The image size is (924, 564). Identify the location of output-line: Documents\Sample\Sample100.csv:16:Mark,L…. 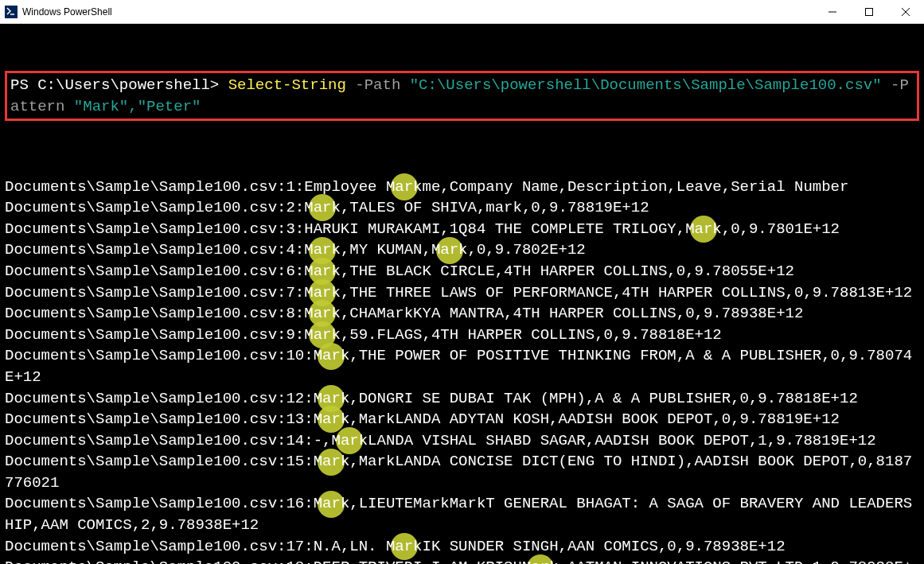
(462, 514).